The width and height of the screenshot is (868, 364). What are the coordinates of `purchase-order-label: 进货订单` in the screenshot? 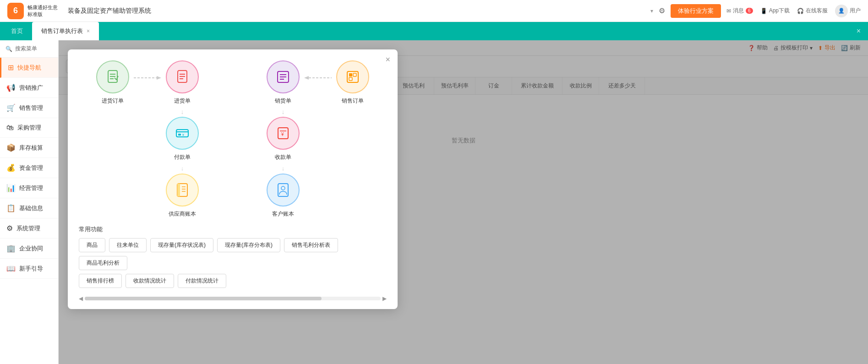 It's located at (113, 101).